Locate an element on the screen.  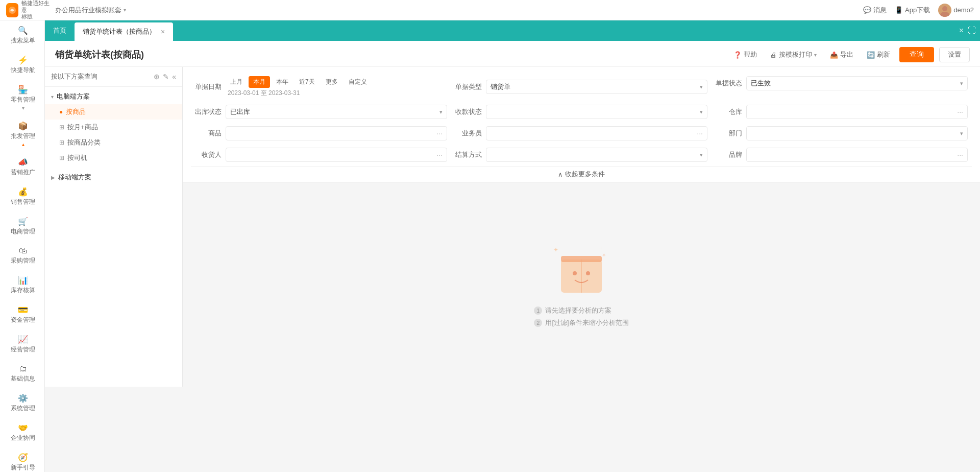
scheme-item-by-category: ⊞ 按商品分类 is located at coordinates (113, 143).